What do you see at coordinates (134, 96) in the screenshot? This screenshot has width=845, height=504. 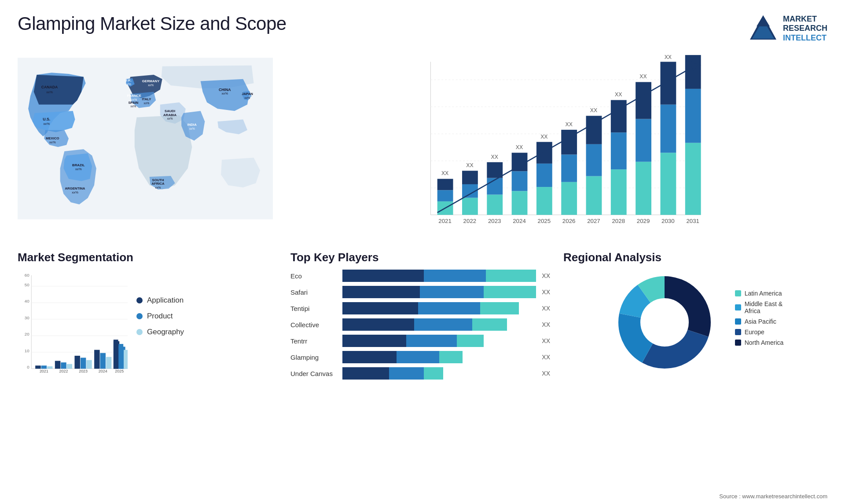 I see `svg-text: FRANCE` at bounding box center [134, 96].